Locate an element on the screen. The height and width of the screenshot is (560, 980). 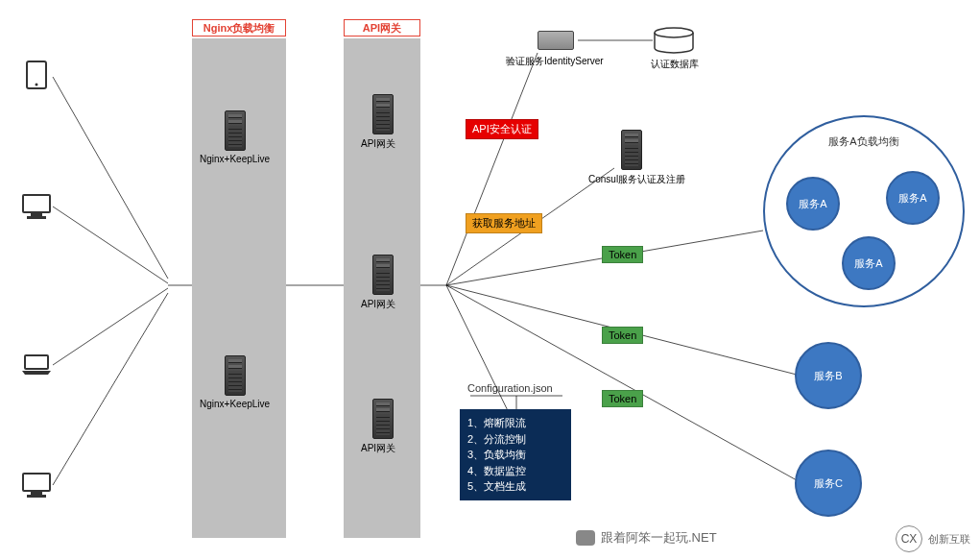
brand-logo-icon: CX is located at coordinates (909, 539).